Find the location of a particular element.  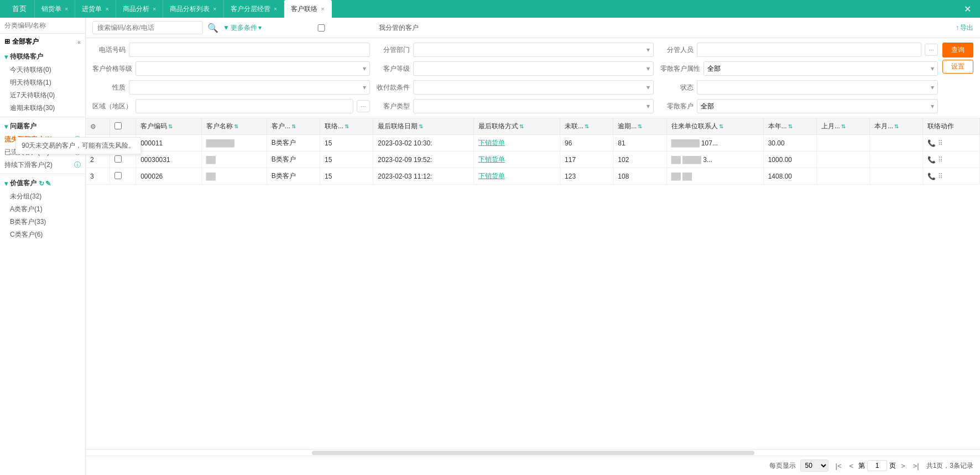

scrollbar-thumb is located at coordinates (533, 453).